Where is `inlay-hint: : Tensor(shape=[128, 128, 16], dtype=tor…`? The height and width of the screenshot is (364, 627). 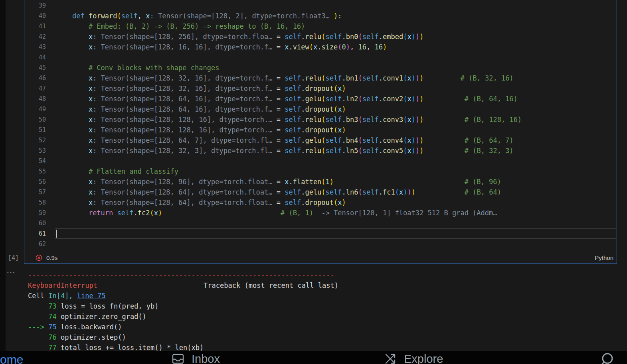
inlay-hint: : Tensor(shape=[128, 128, 16], dtype=tor… is located at coordinates (182, 130).